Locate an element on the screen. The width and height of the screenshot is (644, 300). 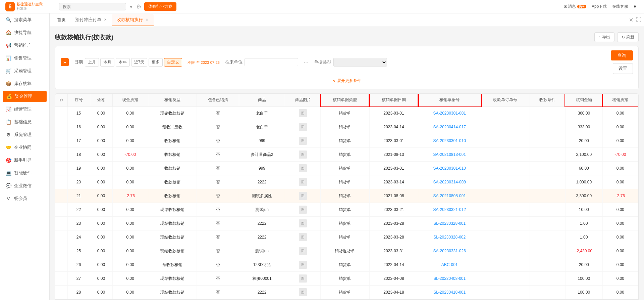
cell-cancel-no: SA-20230331-026 is located at coordinates (449, 251).